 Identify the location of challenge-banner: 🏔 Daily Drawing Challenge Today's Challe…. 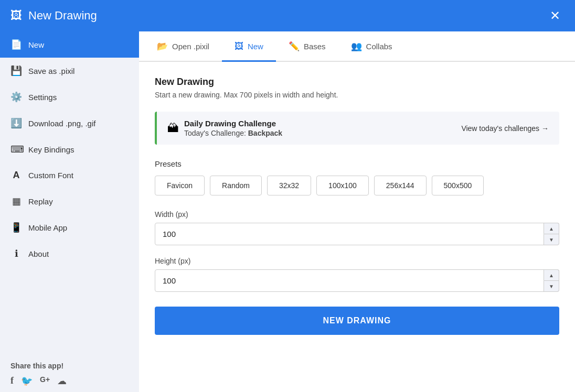
(357, 128).